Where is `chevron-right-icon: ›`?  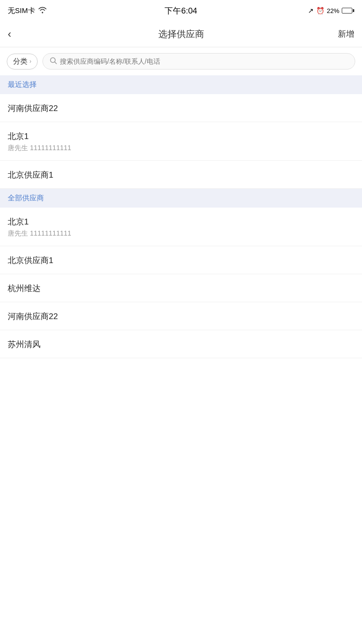 chevron-right-icon: › is located at coordinates (30, 61).